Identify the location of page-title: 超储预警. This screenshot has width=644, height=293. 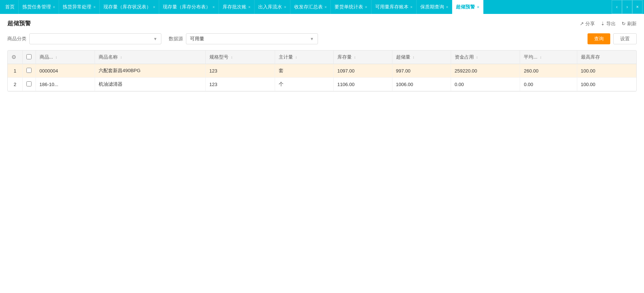
(19, 23).